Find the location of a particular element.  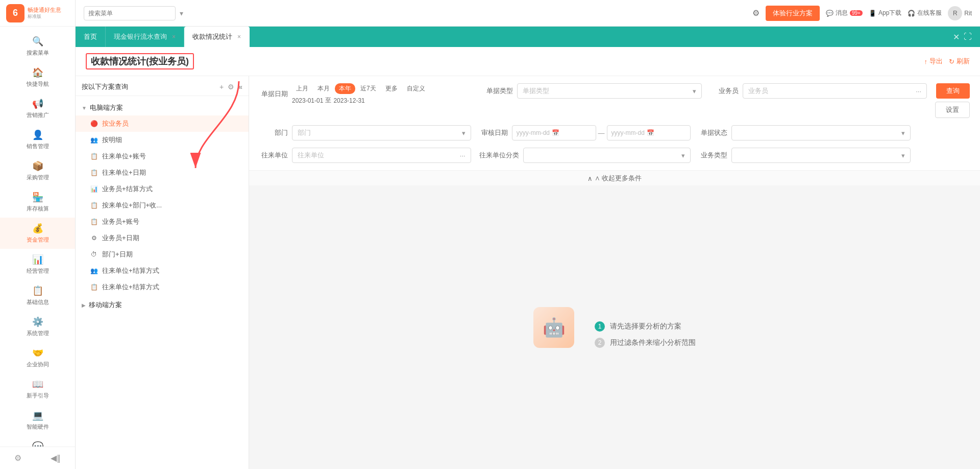

settings-button: 设置 is located at coordinates (952, 110).